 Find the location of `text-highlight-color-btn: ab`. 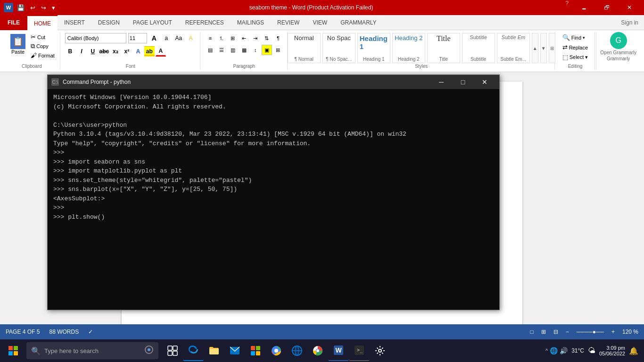

text-highlight-color-btn: ab is located at coordinates (149, 51).